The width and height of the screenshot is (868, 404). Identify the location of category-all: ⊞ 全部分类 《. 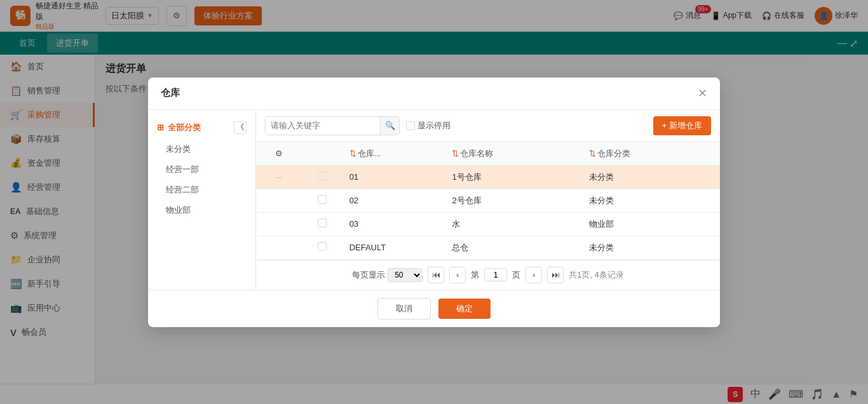
(202, 128).